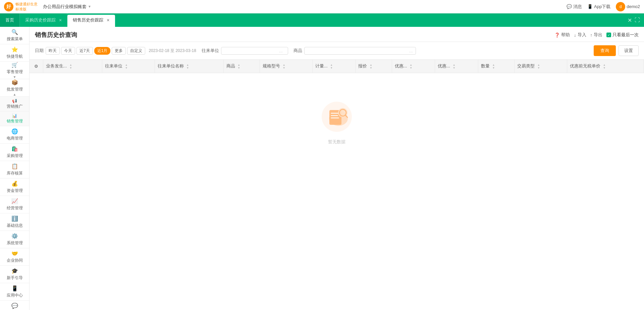 The height and width of the screenshot is (310, 644). Describe the element at coordinates (286, 66) in the screenshot. I see `table-col-spec: 规格型号 ▲▼` at that location.